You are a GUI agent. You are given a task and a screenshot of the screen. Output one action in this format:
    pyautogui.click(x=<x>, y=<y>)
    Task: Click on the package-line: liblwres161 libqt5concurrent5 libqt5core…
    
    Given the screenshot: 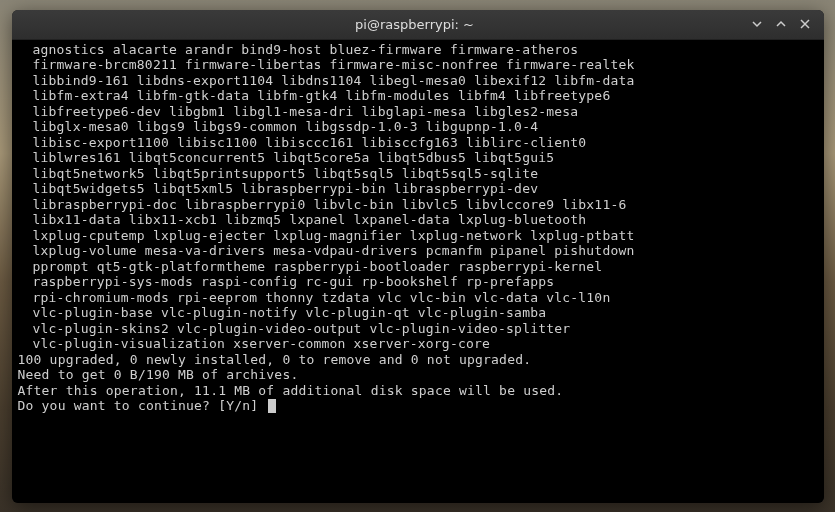 What is the action you would take?
    pyautogui.click(x=426, y=158)
    